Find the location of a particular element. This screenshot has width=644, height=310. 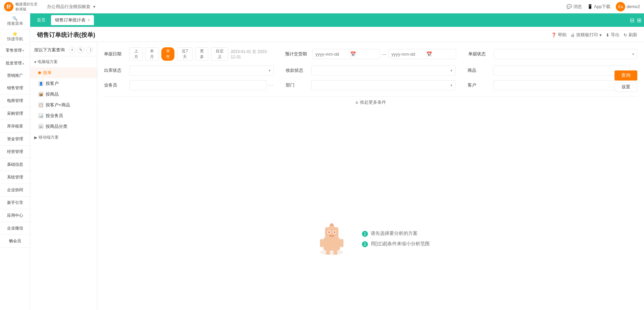

calendar-from-icon: 📅 is located at coordinates (353, 54).